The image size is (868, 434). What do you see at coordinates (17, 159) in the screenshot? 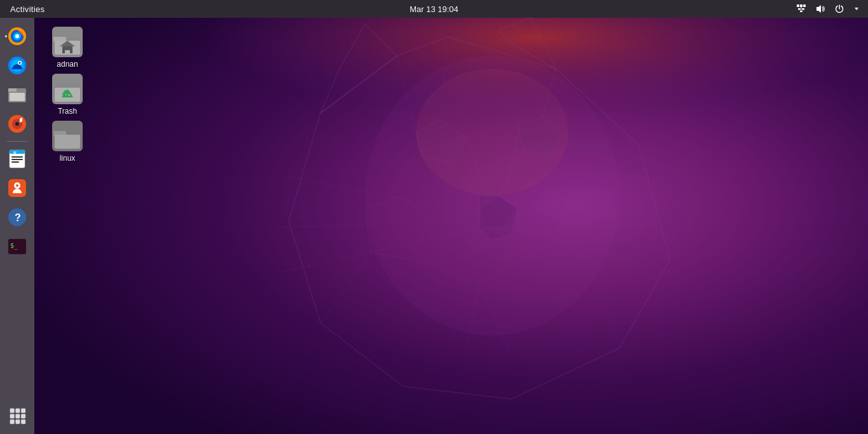
I see `dock-item-writer: W` at bounding box center [17, 159].